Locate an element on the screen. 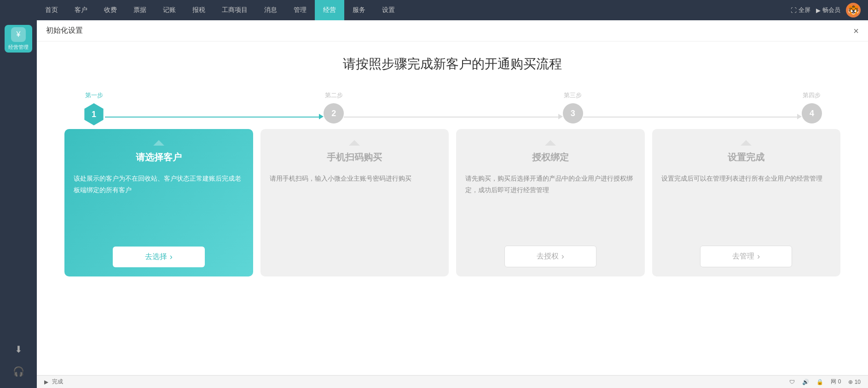  card-2-btn-area is located at coordinates (355, 263).